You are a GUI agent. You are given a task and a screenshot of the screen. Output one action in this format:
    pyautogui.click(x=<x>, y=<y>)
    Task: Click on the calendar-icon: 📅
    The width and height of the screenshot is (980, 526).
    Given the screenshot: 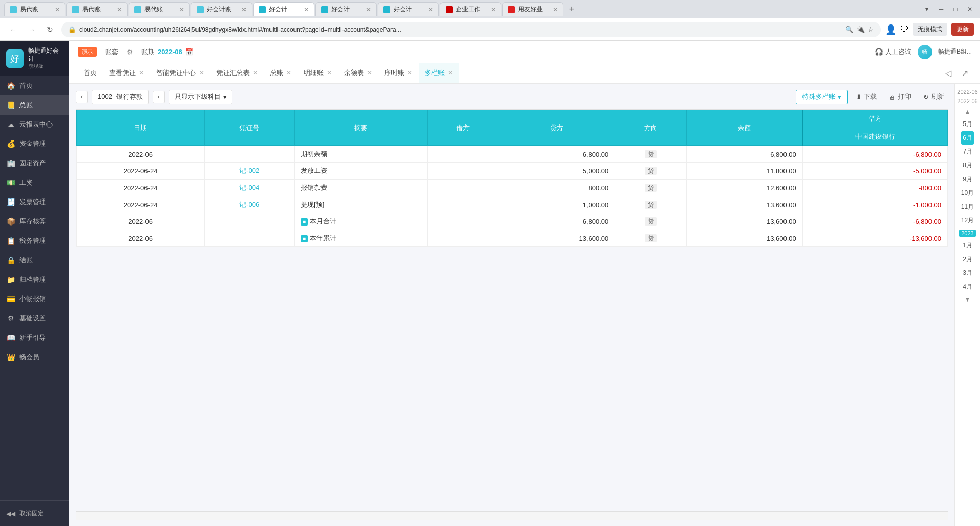 What is the action you would take?
    pyautogui.click(x=189, y=52)
    